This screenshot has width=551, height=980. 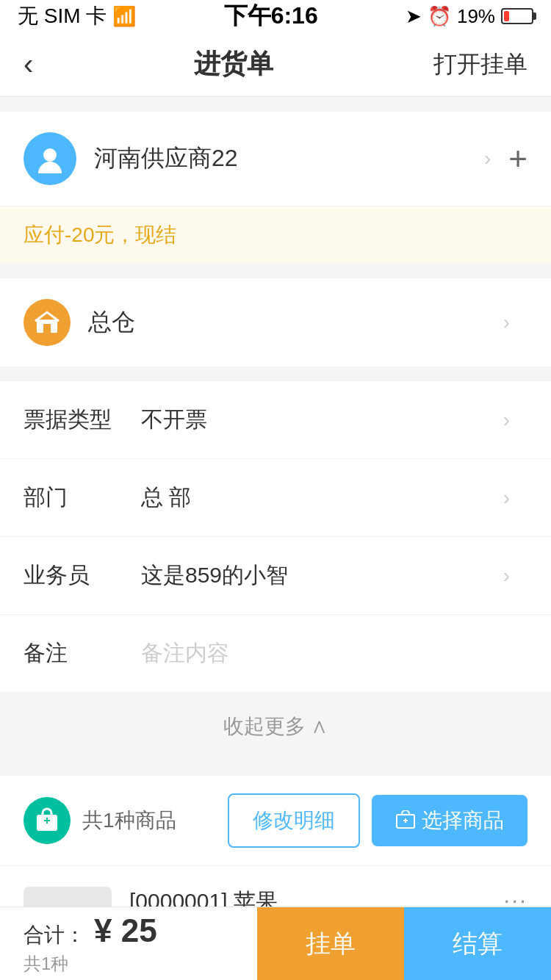 I want to click on total-amount: ¥ 25, so click(x=126, y=931).